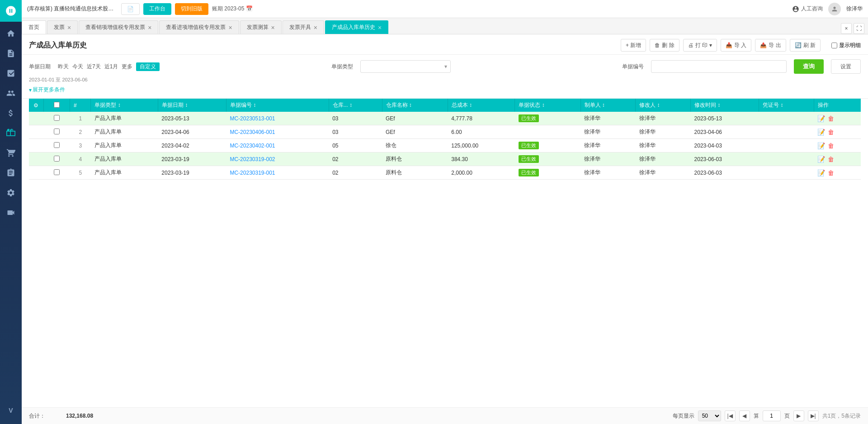 The image size is (868, 424). Describe the element at coordinates (303, 27) in the screenshot. I see `tab-open: 发票开具 ×` at that location.